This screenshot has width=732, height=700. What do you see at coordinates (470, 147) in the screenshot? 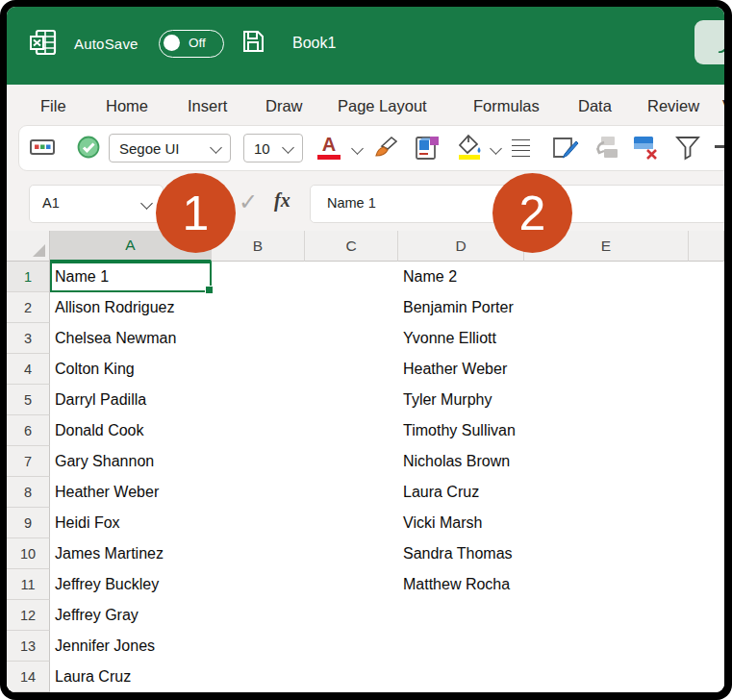
I see `fill-color-icon` at bounding box center [470, 147].